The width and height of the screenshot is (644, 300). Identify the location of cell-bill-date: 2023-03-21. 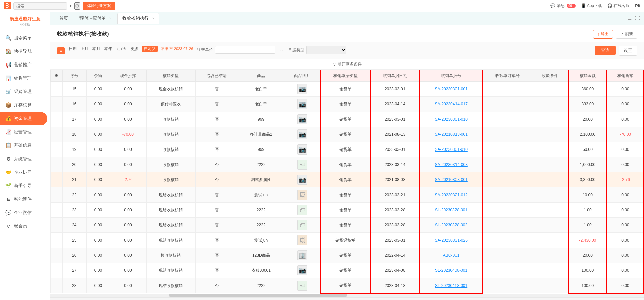
(395, 195).